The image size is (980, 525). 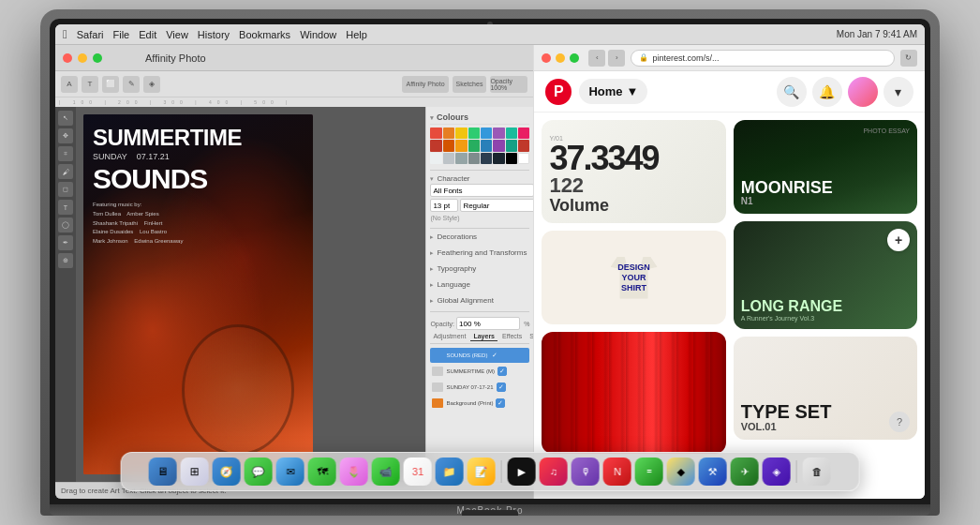 I want to click on tab-effects: Effects, so click(x=512, y=337).